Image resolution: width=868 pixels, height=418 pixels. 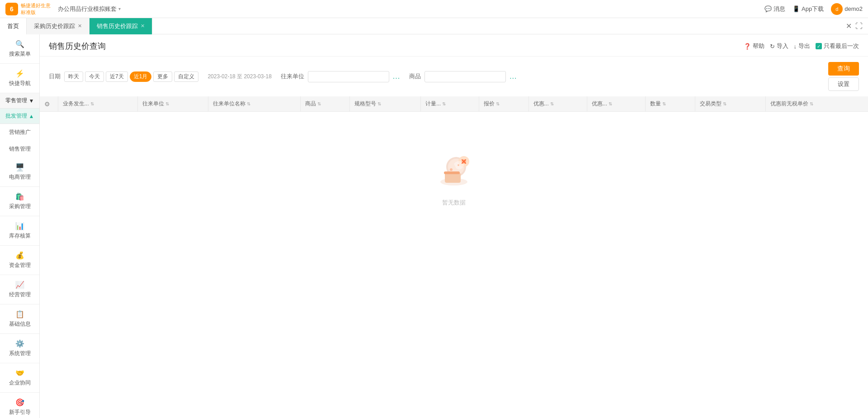 I want to click on tab-sales: 销售历史价跟踪 ✕, so click(x=121, y=26).